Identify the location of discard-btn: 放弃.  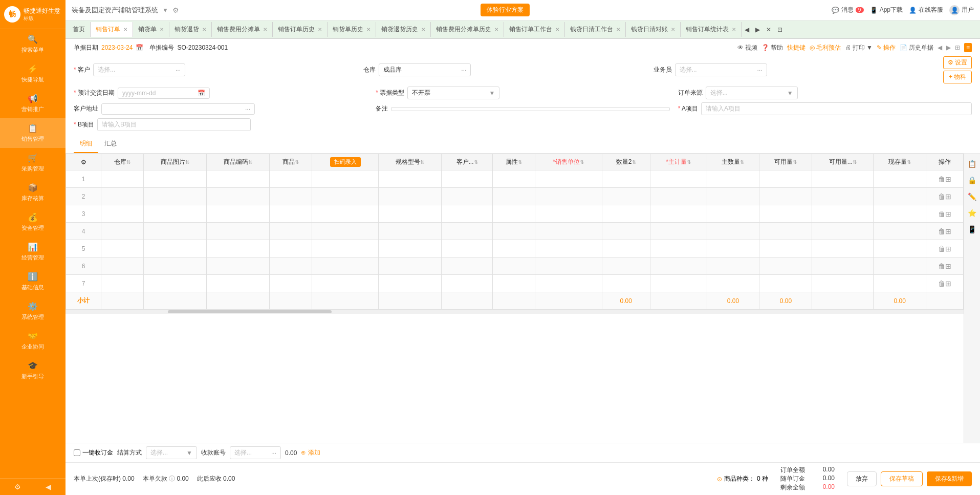
(862, 479).